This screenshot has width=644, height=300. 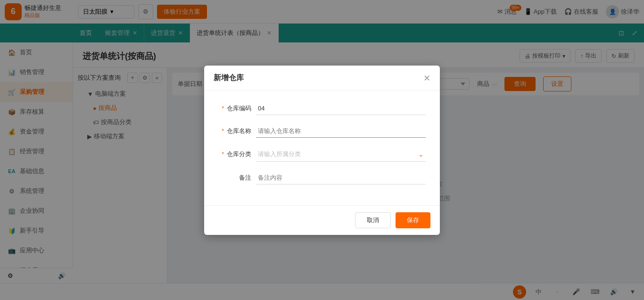 What do you see at coordinates (322, 131) in the screenshot?
I see `form-item-warehouse-name: * 仓库名称` at bounding box center [322, 131].